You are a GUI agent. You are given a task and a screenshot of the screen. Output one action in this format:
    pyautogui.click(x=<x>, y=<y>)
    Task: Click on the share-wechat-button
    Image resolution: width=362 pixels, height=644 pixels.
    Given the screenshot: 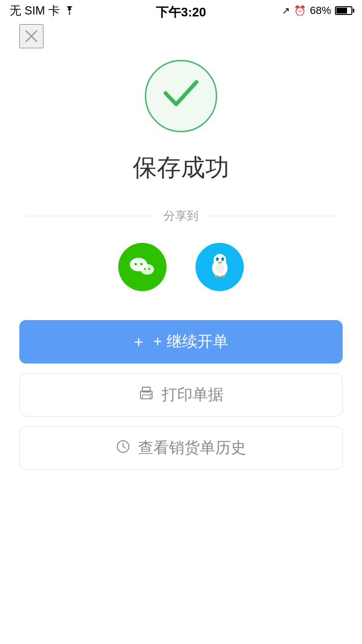 What is the action you would take?
    pyautogui.click(x=142, y=267)
    